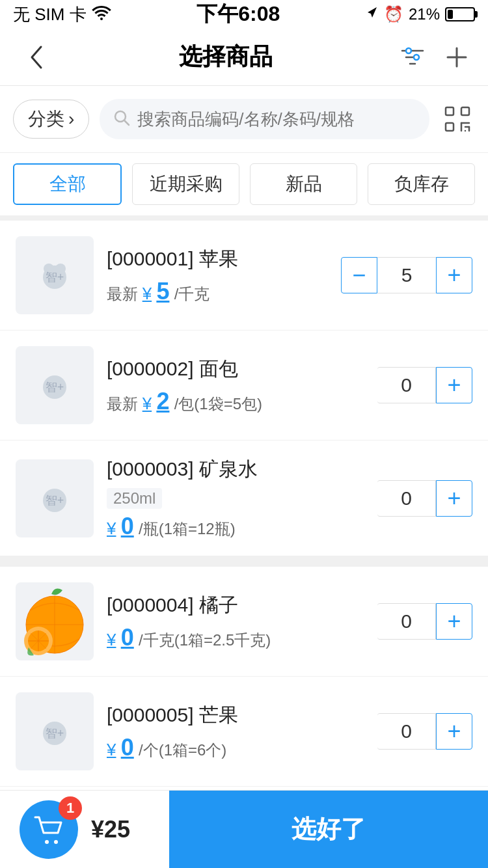 This screenshot has height=868, width=488. I want to click on product-info-4: [0000004] 橘子 ¥ 0 /千克(1箱=2.5千克), so click(236, 622).